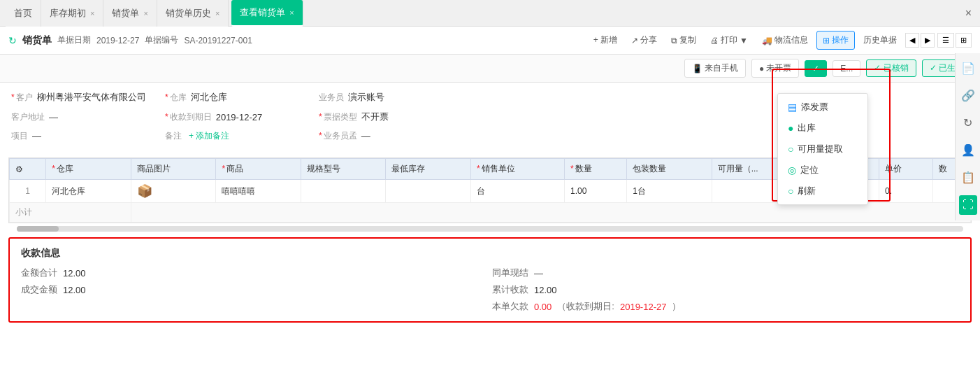  Describe the element at coordinates (605, 41) in the screenshot. I see `new-button: + 新增` at that location.